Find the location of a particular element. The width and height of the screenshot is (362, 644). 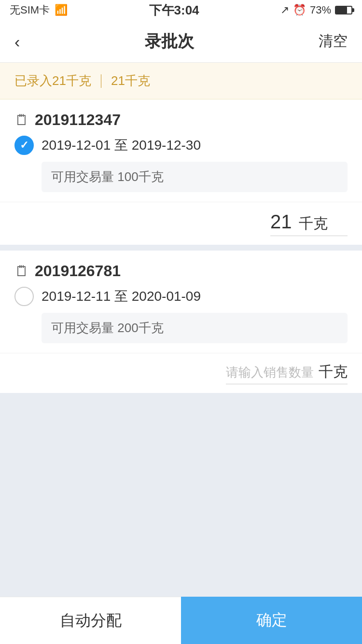

batch2-date-row: 2019-12-11 至 2020-01-09 is located at coordinates (181, 296).